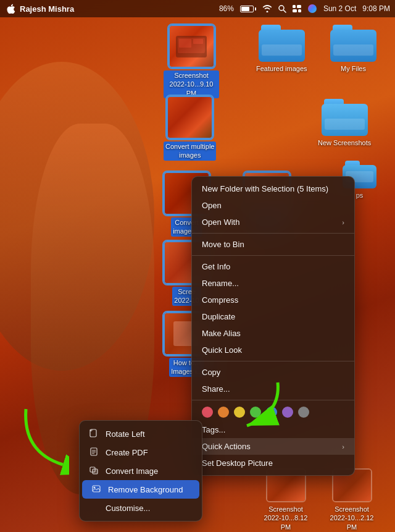  What do you see at coordinates (297, 9) in the screenshot?
I see `control-center-icon` at bounding box center [297, 9].